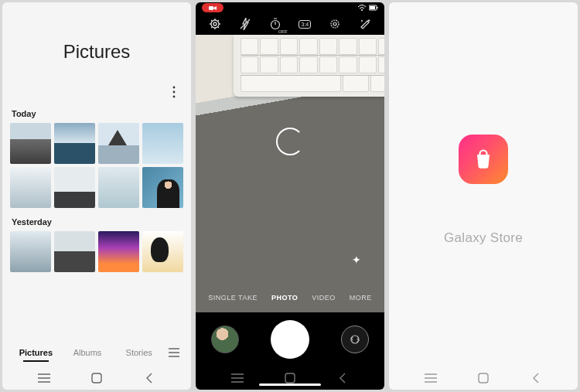 The image size is (580, 392). I want to click on motion-photo-button, so click(335, 24).